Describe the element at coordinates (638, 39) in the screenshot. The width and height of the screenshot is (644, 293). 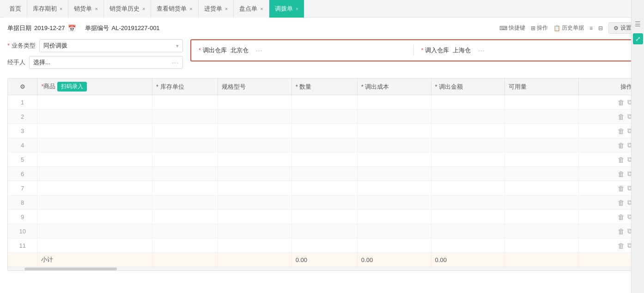
I see `sidebar-expand-icon: ⤢` at that location.